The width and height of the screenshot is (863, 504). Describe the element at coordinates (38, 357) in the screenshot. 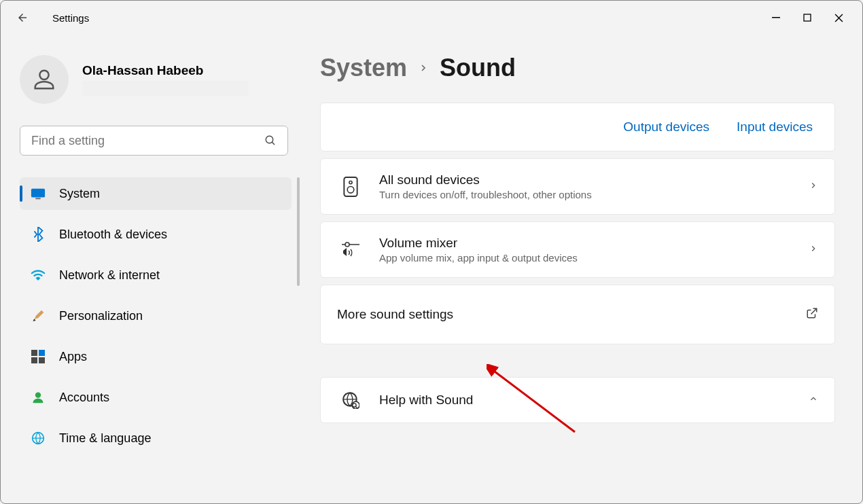

I see `apps-icon` at that location.